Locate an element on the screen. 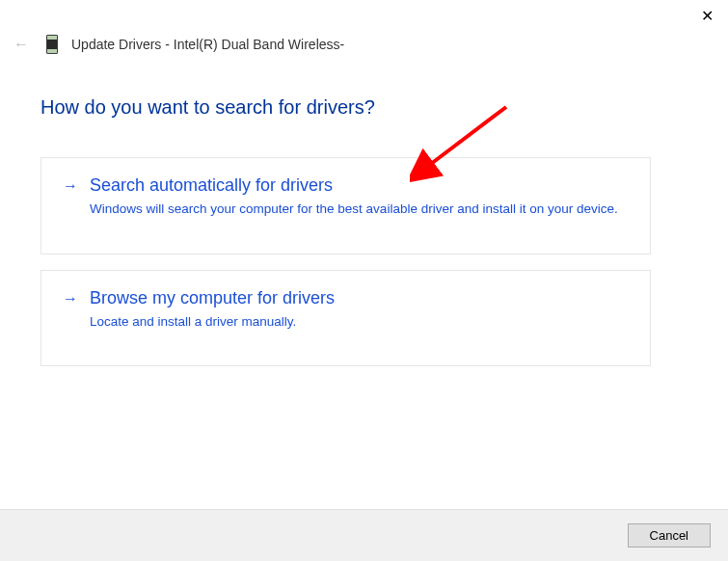 This screenshot has height=561, width=728. back-button: ← is located at coordinates (21, 44).